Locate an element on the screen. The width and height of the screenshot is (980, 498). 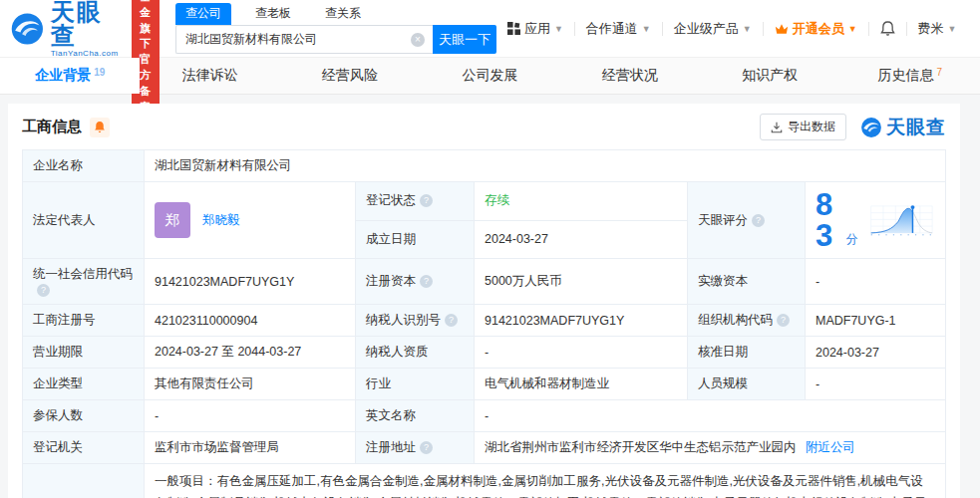
org-code-value: MADF7UYG-1 is located at coordinates (875, 321).